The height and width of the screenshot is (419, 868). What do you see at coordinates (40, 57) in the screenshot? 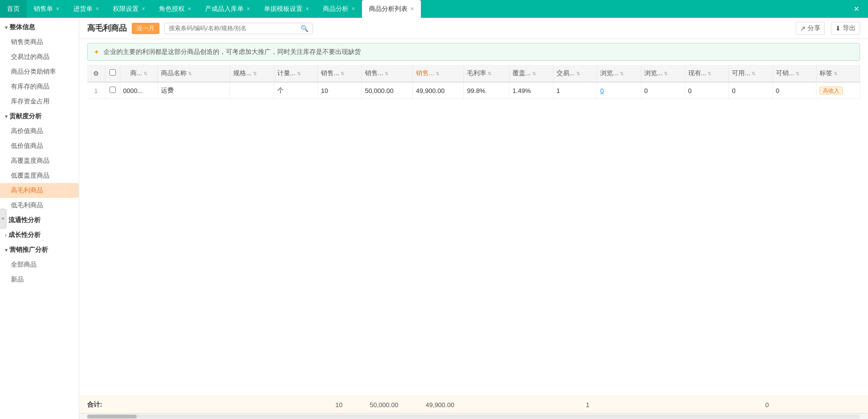
I see `sidebar-item-traded-products: 交易过的商品` at bounding box center [40, 57].